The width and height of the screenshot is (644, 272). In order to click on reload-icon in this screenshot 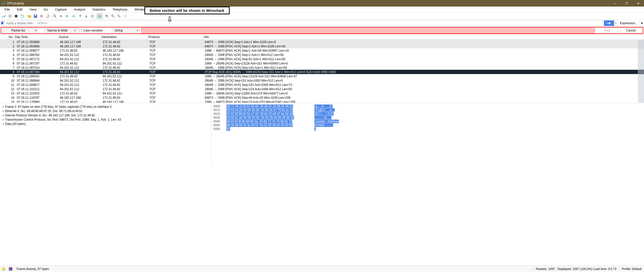, I will do `click(48, 16)`.